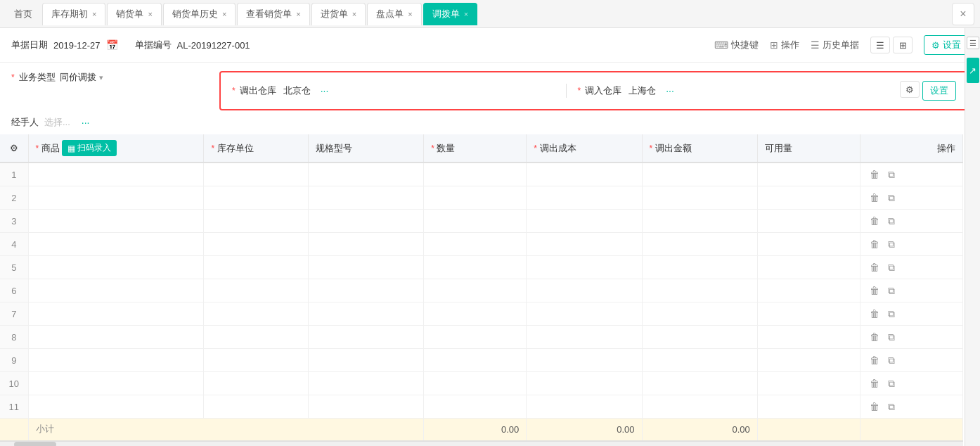  What do you see at coordinates (891, 267) in the screenshot?
I see `copy-icon-5: ⧉` at bounding box center [891, 267].